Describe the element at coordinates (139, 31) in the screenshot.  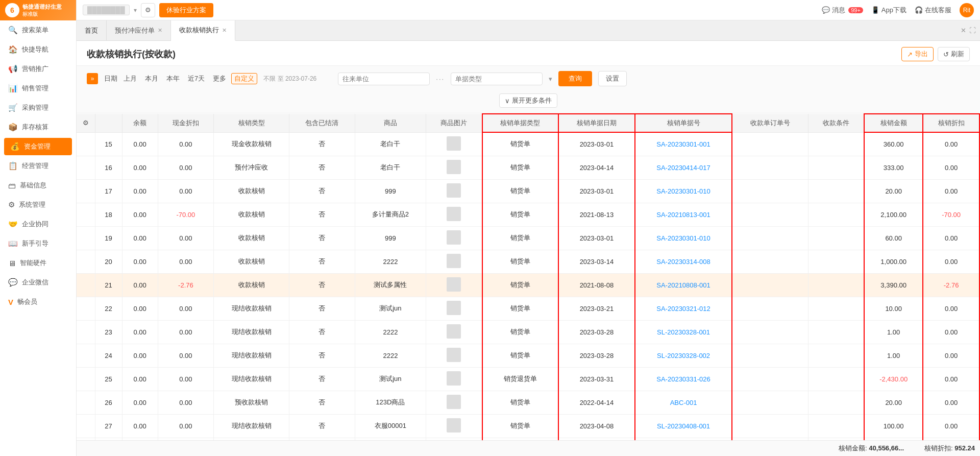
I see `tab-prepay: 预付冲应付单 ✕` at that location.